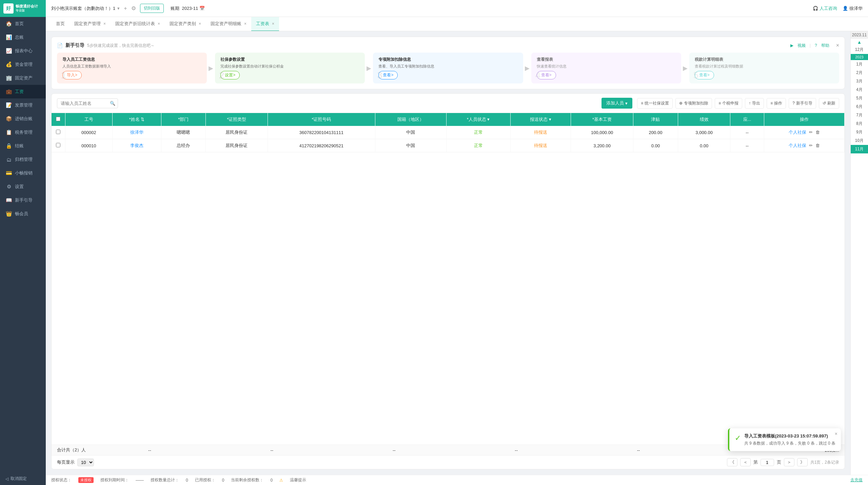  What do you see at coordinates (85, 462) in the screenshot?
I see `per-page-select: 10 20 50` at bounding box center [85, 462].